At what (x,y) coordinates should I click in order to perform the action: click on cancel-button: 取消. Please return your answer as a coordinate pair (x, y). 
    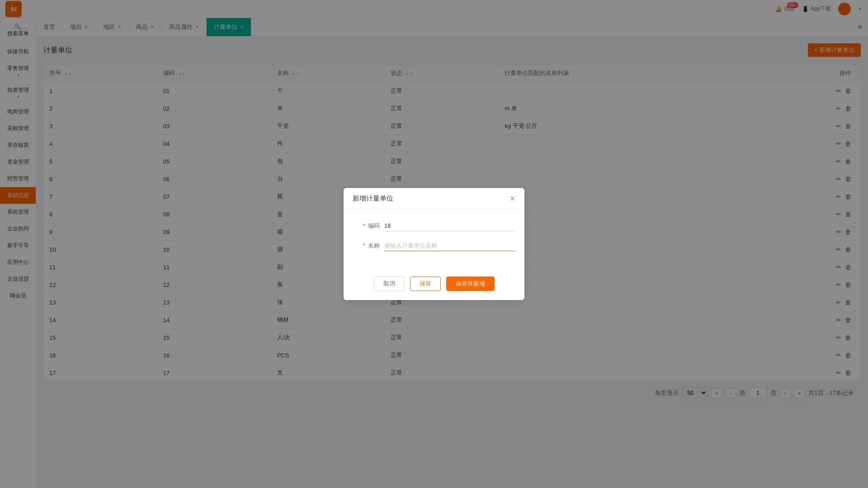
    Looking at the image, I should click on (389, 284).